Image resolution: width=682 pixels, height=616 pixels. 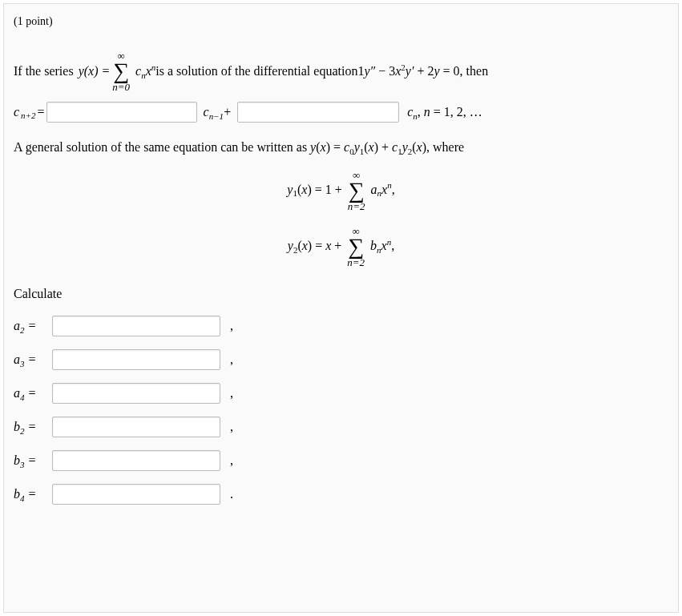 I want to click on y1-equation: y1(x) = 1 + ∞ ∑ n=2 anxn,, so click(x=341, y=191).